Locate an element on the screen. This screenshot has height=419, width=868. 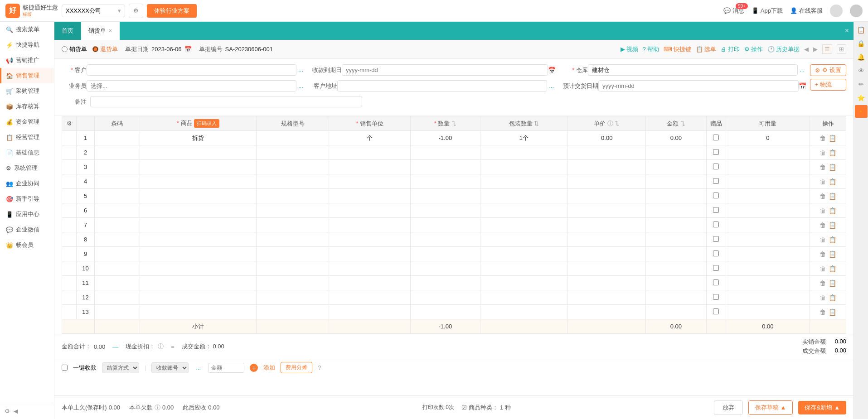
copy-icon-9: 📋 is located at coordinates (832, 269).